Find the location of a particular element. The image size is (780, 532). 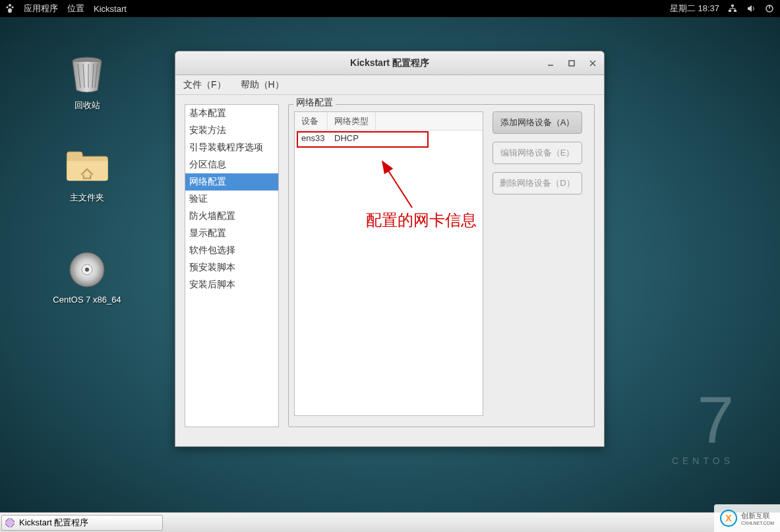

gnome-foot-icon is located at coordinates (10, 9).